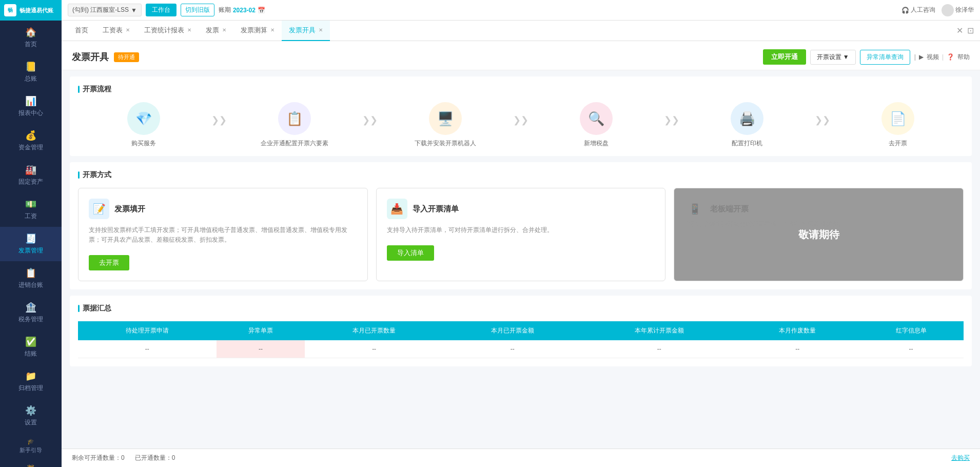  What do you see at coordinates (436, 209) in the screenshot?
I see `method-title-import-list: 导入开票清单` at bounding box center [436, 209].